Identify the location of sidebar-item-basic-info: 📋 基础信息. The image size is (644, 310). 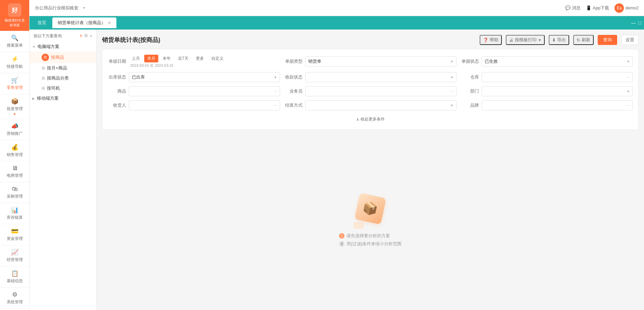
(15, 277).